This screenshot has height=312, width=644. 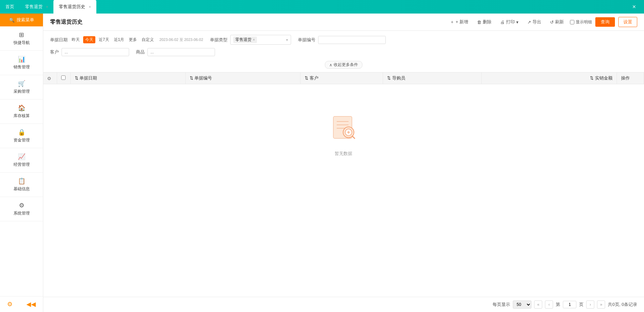 I want to click on th-actions-label: 操作, so click(x=625, y=78).